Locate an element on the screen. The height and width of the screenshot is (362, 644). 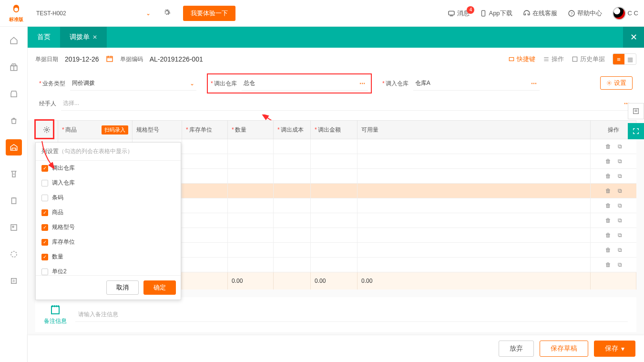
sync-icon is located at coordinates (14, 254).